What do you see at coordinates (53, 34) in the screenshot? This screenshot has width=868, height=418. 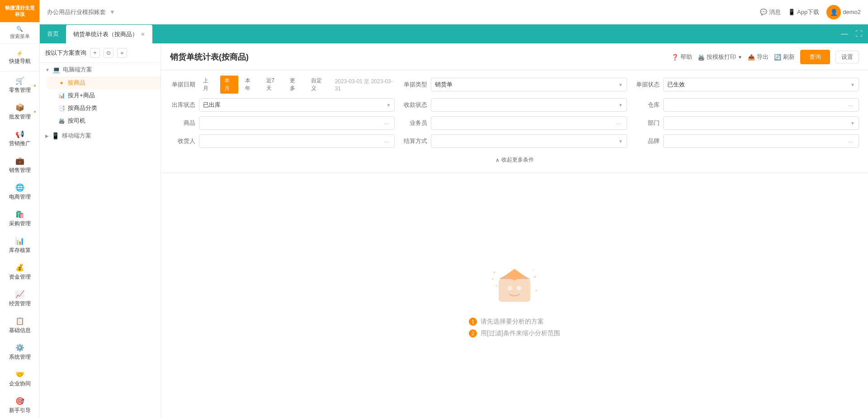 I see `tab-home: 首页` at bounding box center [53, 34].